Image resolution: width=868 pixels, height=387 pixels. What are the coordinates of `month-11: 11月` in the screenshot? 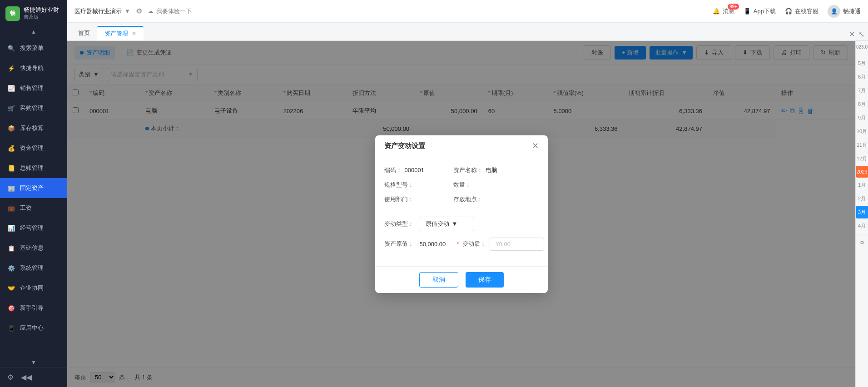 It's located at (862, 145).